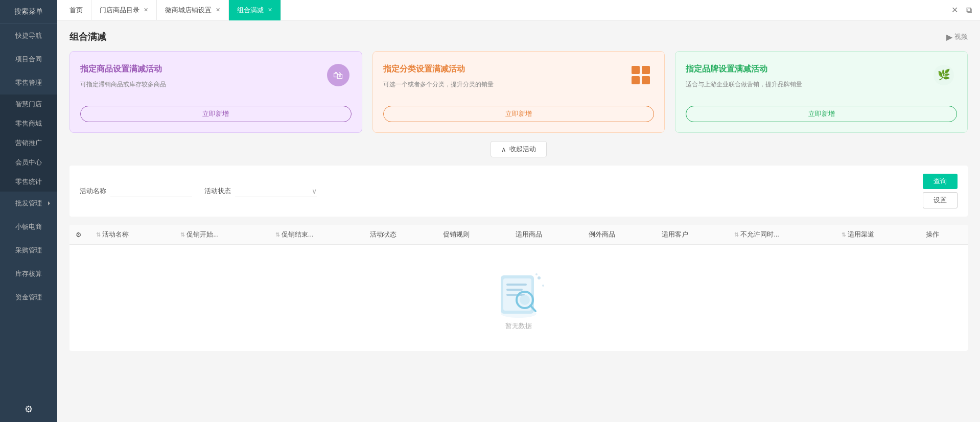  I want to click on tab-close-combo-discount: ✕, so click(270, 10).